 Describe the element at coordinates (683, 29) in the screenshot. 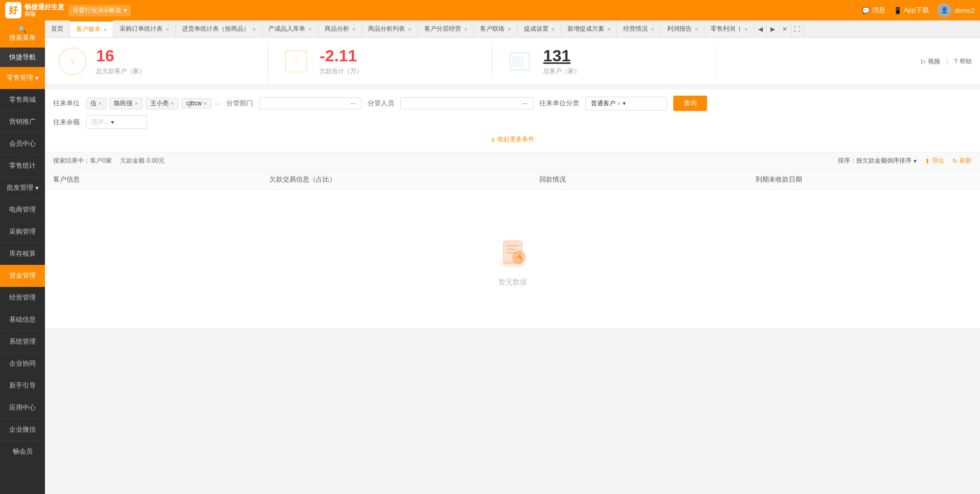

I see `tab-profit-report: 利润报告 ×` at that location.